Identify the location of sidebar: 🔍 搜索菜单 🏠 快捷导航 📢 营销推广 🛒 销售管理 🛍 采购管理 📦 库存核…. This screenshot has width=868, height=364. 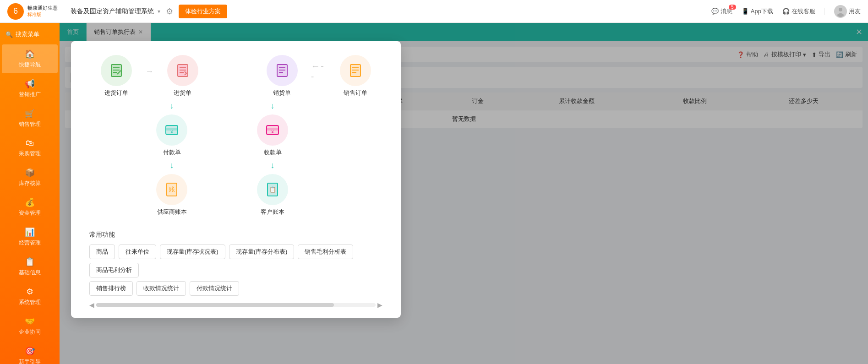
(30, 193).